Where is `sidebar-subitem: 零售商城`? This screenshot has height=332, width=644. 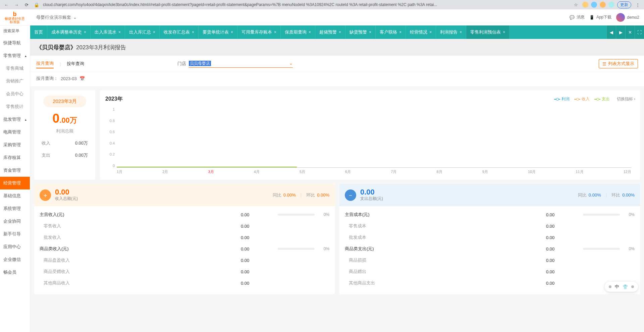 sidebar-subitem: 零售商城 is located at coordinates (15, 68).